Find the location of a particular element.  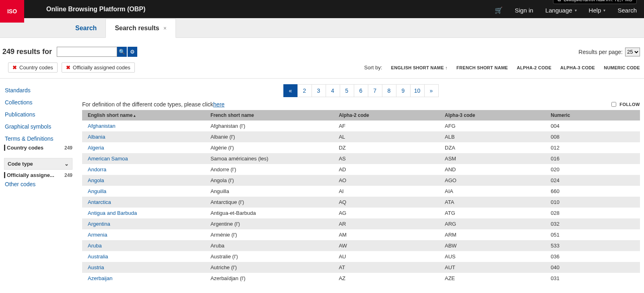

cell-english: Angola is located at coordinates (143, 181).